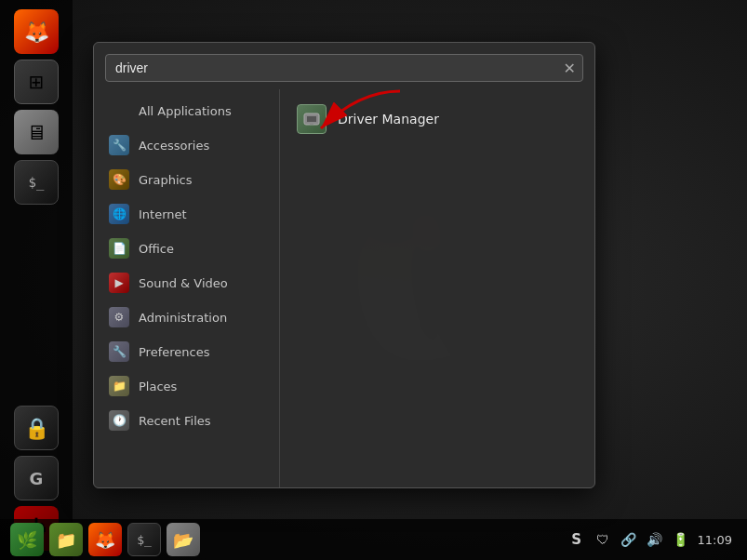  What do you see at coordinates (144, 540) in the screenshot?
I see `taskbar-bottom-terminal: $_` at bounding box center [144, 540].